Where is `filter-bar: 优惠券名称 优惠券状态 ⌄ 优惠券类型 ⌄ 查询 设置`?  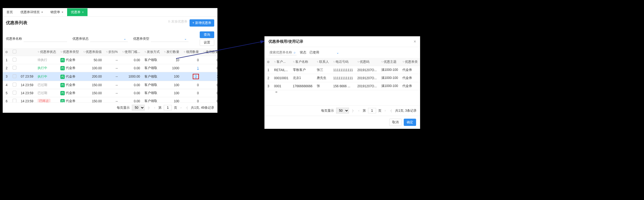 filter-bar: 优惠券名称 优惠券状态 ⌄ 优惠券类型 ⌄ 查询 设置 is located at coordinates (110, 39).